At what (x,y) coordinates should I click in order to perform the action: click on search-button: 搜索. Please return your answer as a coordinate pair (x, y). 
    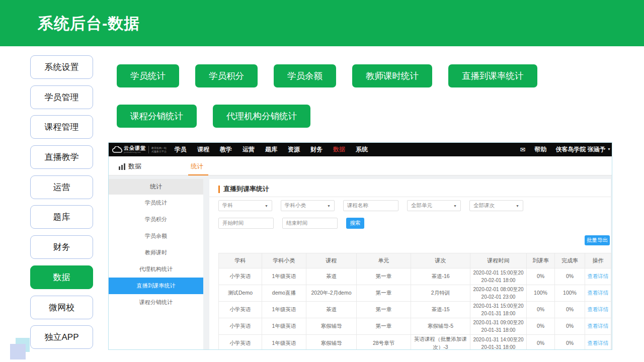
    Looking at the image, I should click on (355, 223).